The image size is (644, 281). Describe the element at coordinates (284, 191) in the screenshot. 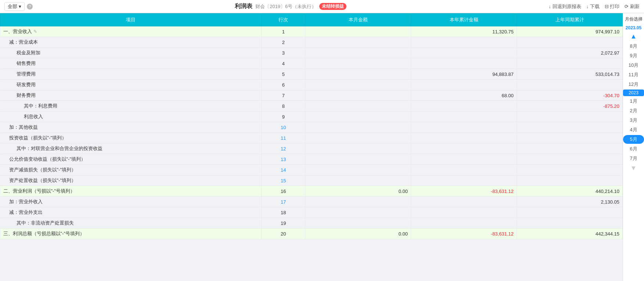

I see `cell-rownum: 16` at that location.